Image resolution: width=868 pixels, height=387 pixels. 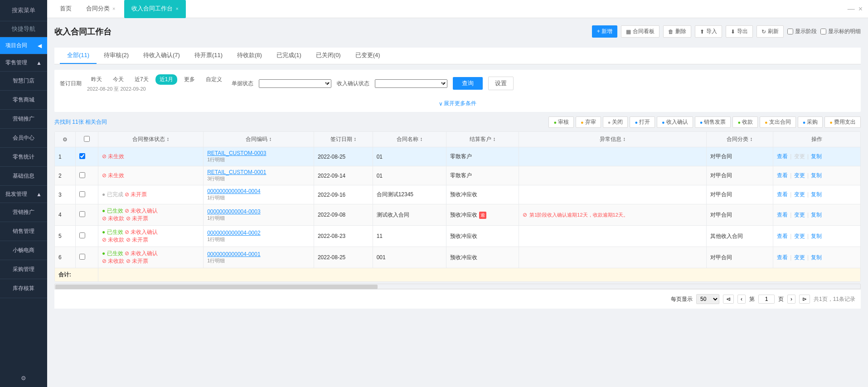 I want to click on sidebar-item-project: 项目合同 ◀, so click(x=24, y=46).